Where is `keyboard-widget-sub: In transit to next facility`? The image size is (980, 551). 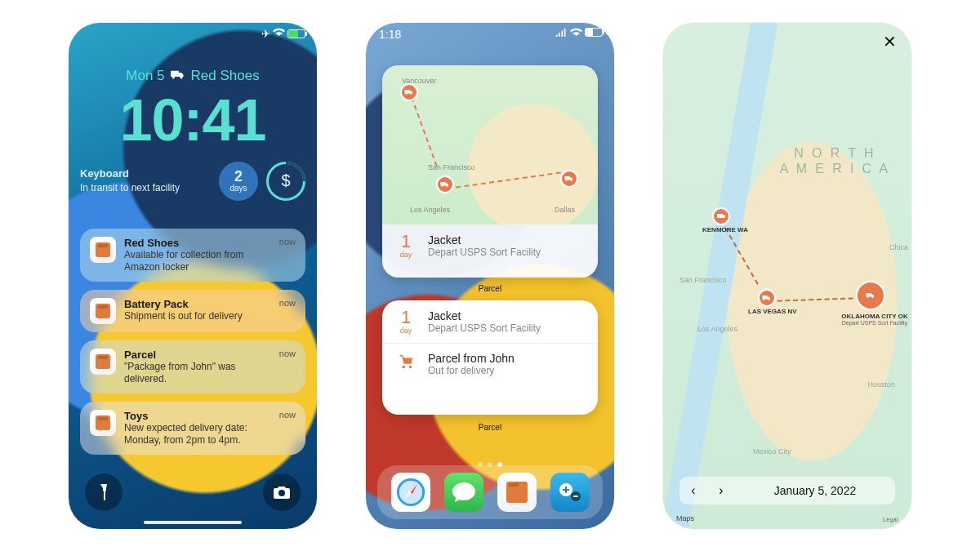 keyboard-widget-sub: In transit to next facility is located at coordinates (130, 188).